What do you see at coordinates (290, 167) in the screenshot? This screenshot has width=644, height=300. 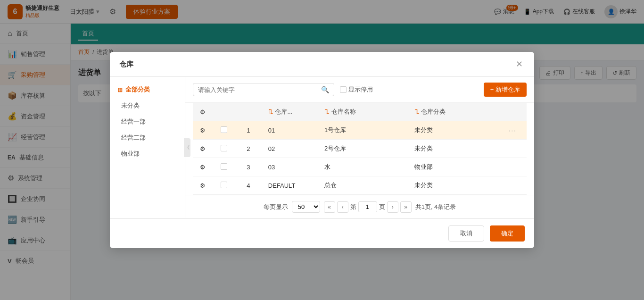 I see `row-code: 03` at bounding box center [290, 167].